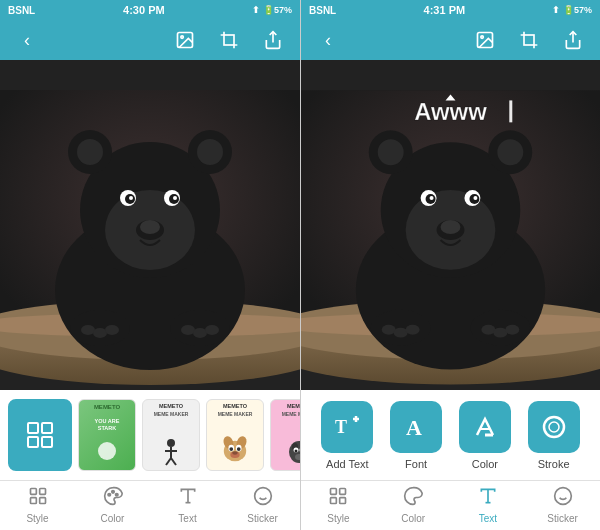 This screenshot has height=530, width=600. What do you see at coordinates (488, 505) in the screenshot?
I see `nav-text-right: Text` at bounding box center [488, 505].